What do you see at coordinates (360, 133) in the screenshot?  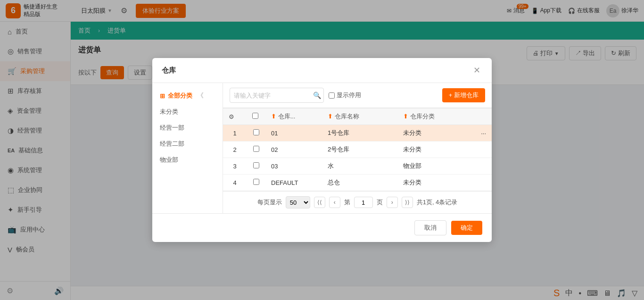 I see `row-name-1: 1号仓库` at bounding box center [360, 133].